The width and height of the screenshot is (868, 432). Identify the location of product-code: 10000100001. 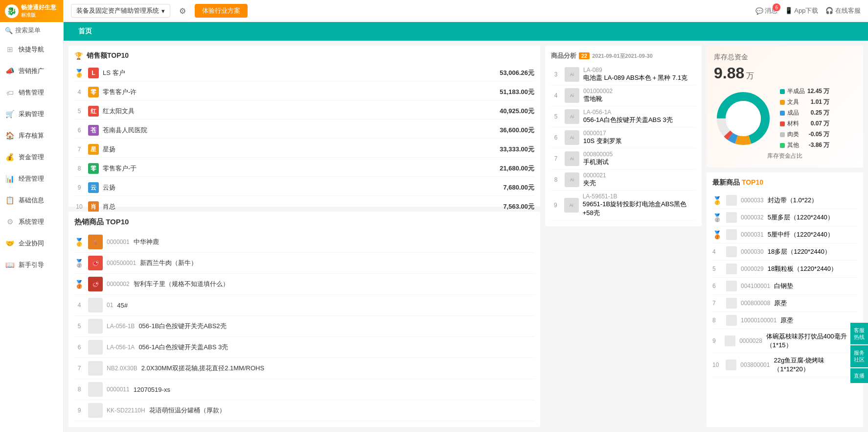
(758, 320).